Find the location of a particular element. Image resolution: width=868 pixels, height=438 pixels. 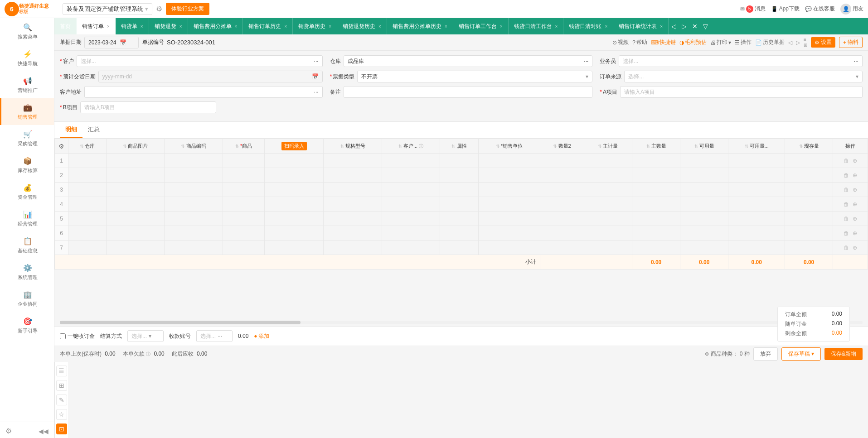

row-2-warehouse is located at coordinates (87, 175).